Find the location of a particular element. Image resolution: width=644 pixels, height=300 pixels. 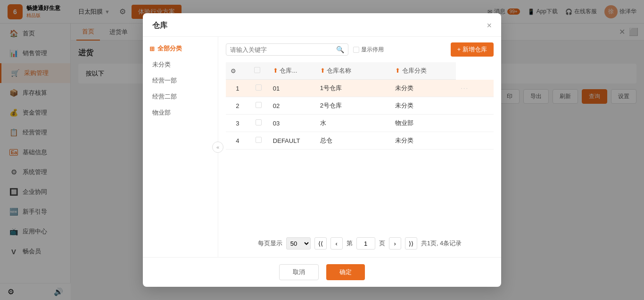

next-page-button: › is located at coordinates (395, 243).